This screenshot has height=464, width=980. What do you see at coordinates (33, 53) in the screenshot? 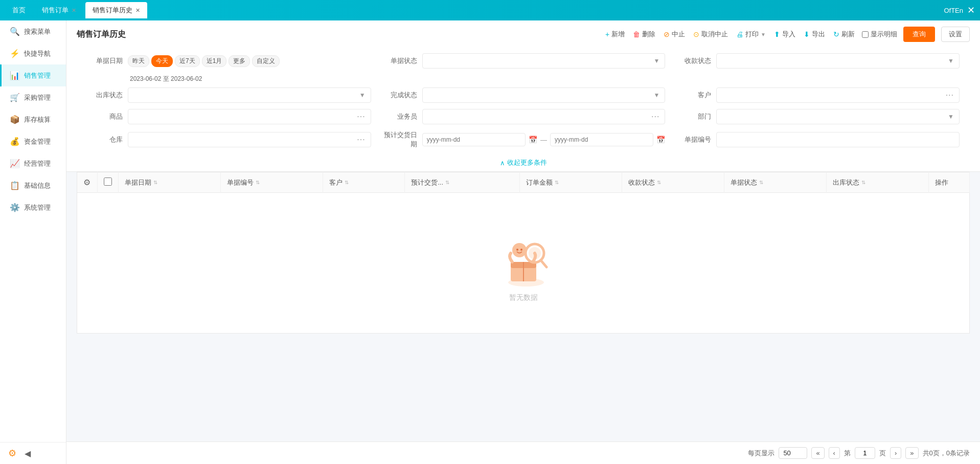
I see `sidebar-item-quick-nav: ⚡ 快捷导航` at bounding box center [33, 53].